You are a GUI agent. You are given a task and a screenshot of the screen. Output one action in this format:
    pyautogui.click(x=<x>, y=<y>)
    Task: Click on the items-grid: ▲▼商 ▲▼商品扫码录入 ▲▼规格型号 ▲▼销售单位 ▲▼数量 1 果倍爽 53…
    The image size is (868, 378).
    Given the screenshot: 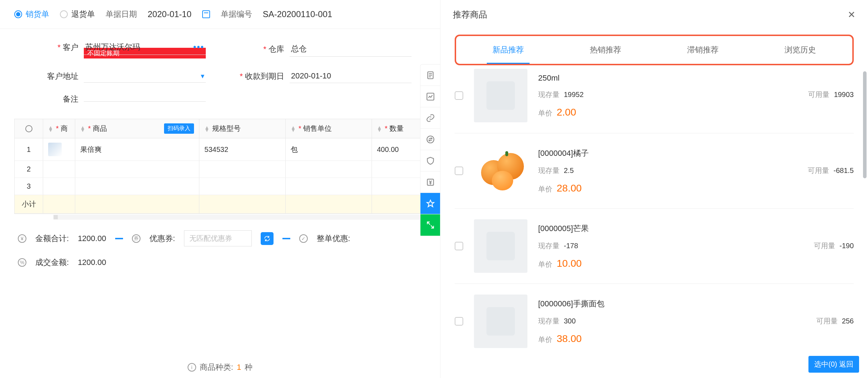 What is the action you would take?
    pyautogui.click(x=220, y=166)
    